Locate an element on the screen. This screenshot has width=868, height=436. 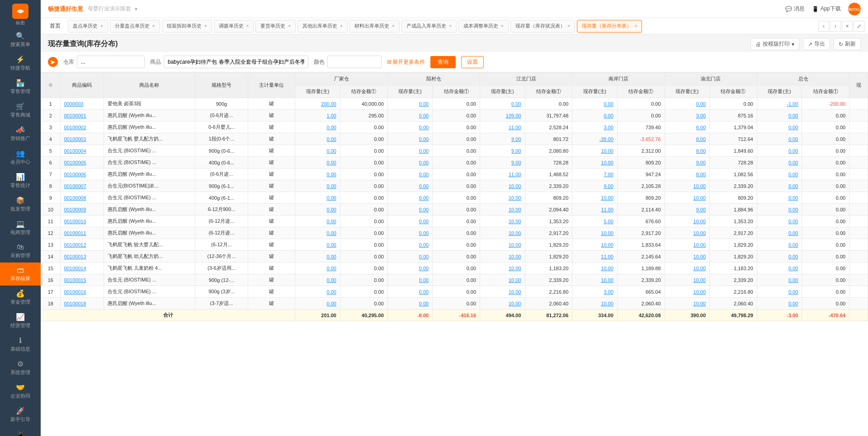
product-code-link: 00100015 is located at coordinates (75, 280).